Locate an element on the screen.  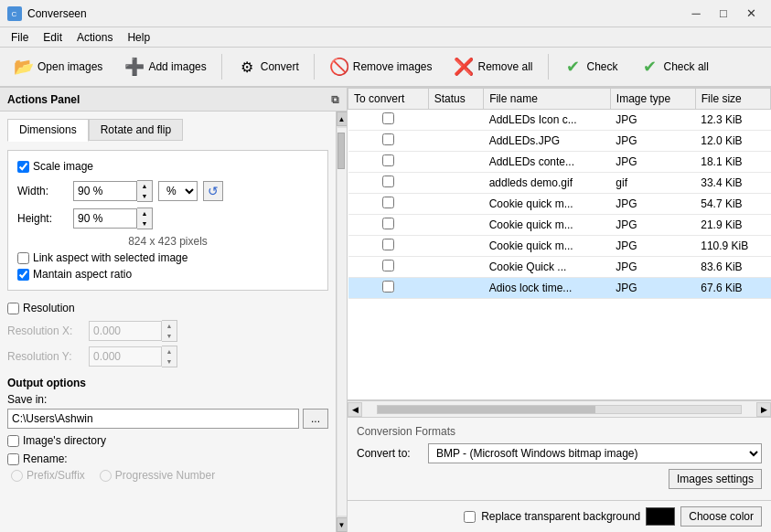
refresh-button: ↺ is located at coordinates (213, 191).